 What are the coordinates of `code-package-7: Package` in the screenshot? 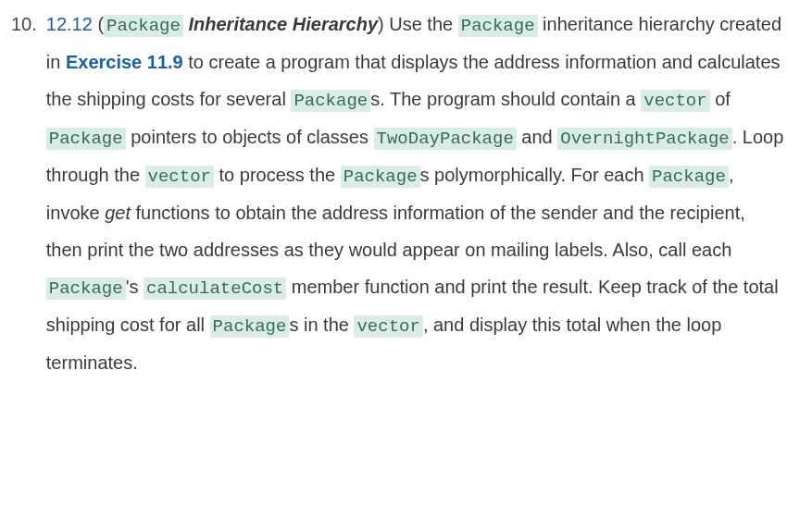 It's located at (250, 327).